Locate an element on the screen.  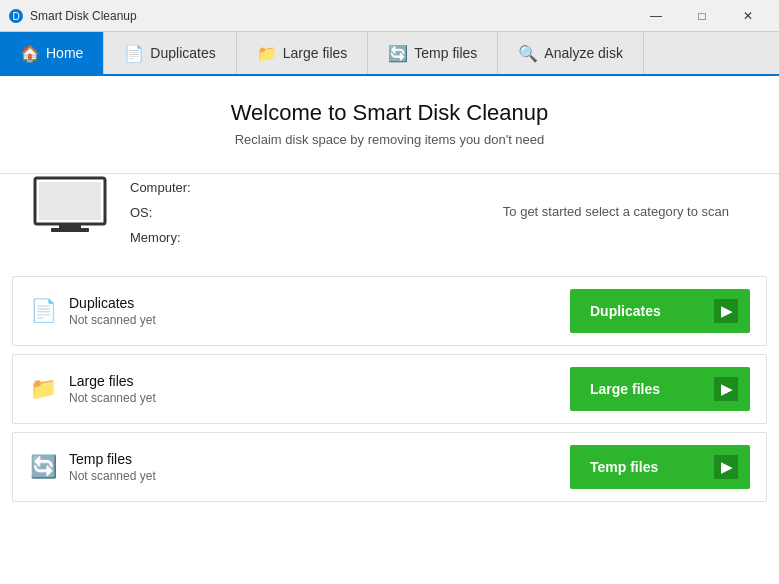
tab-analyze-disk: 🔍 Analyze disk is located at coordinates (571, 53).